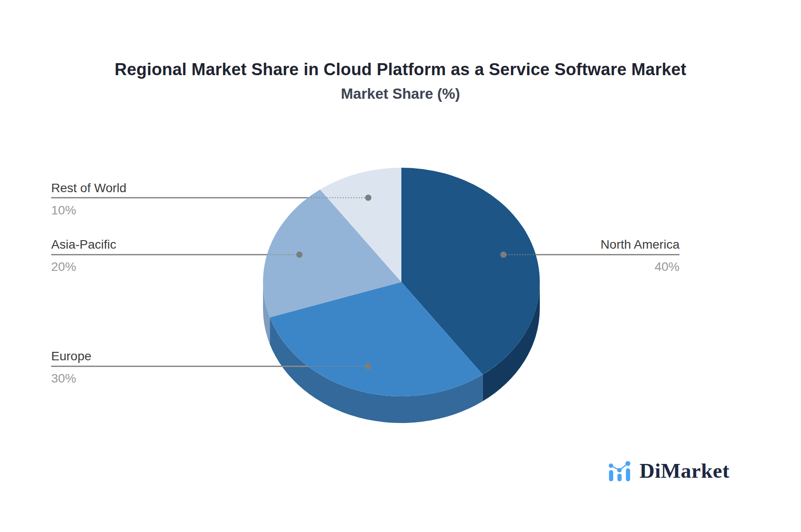 This screenshot has height=532, width=801. What do you see at coordinates (668, 471) in the screenshot?
I see `brand-logo: DiMarket` at bounding box center [668, 471].